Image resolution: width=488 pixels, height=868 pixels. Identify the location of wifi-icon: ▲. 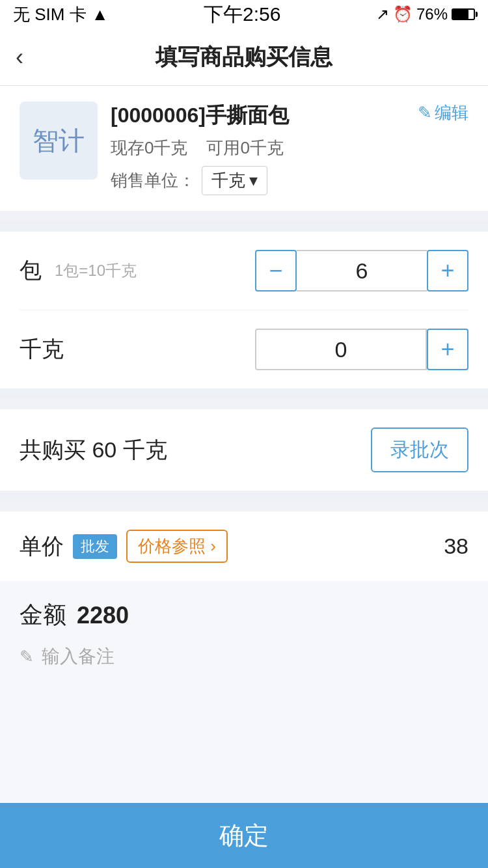
(100, 14).